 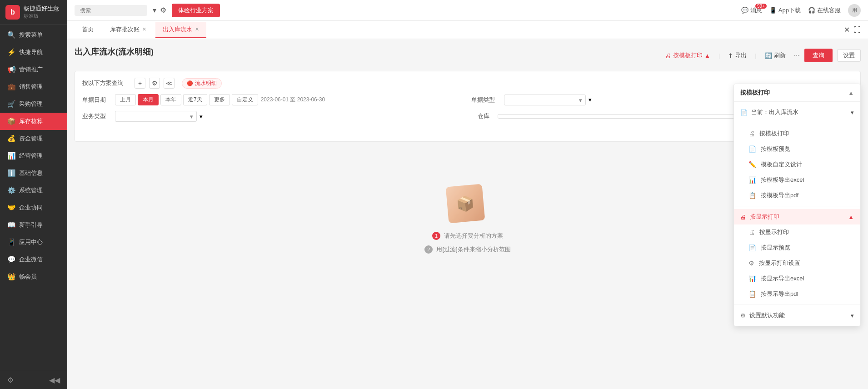 What do you see at coordinates (745, 10) in the screenshot?
I see `bell-icon: 💬` at bounding box center [745, 10].